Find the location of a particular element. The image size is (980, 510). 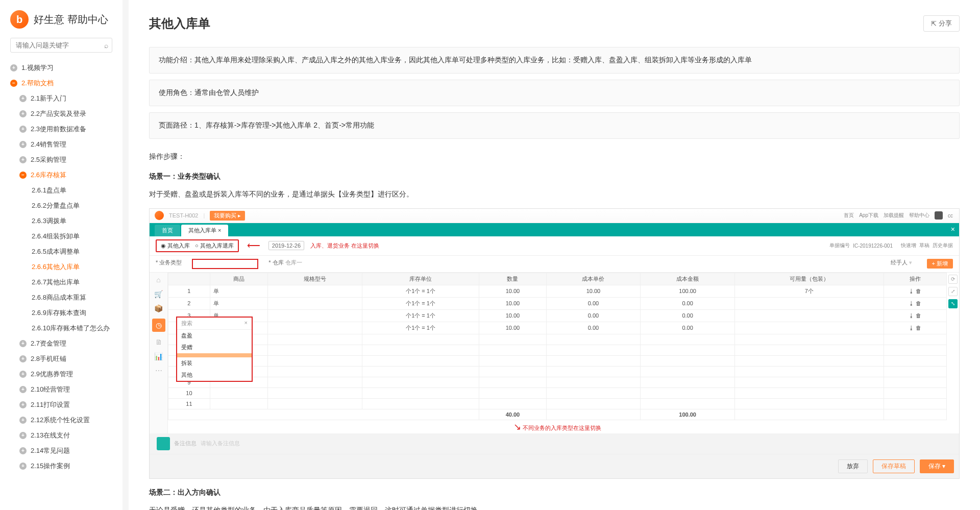

ss-ico-chart-icon: 📊 is located at coordinates (158, 356).